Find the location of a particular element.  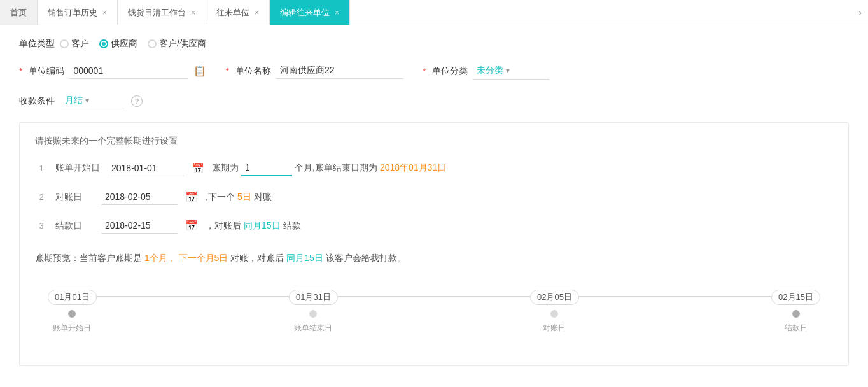

timeline-sublabel-4: 结款日 is located at coordinates (796, 328).